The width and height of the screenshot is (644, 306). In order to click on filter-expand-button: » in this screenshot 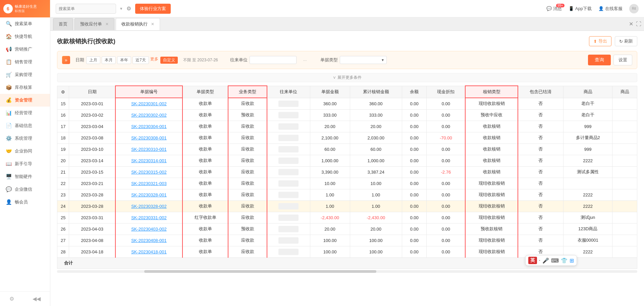, I will do `click(66, 60)`.